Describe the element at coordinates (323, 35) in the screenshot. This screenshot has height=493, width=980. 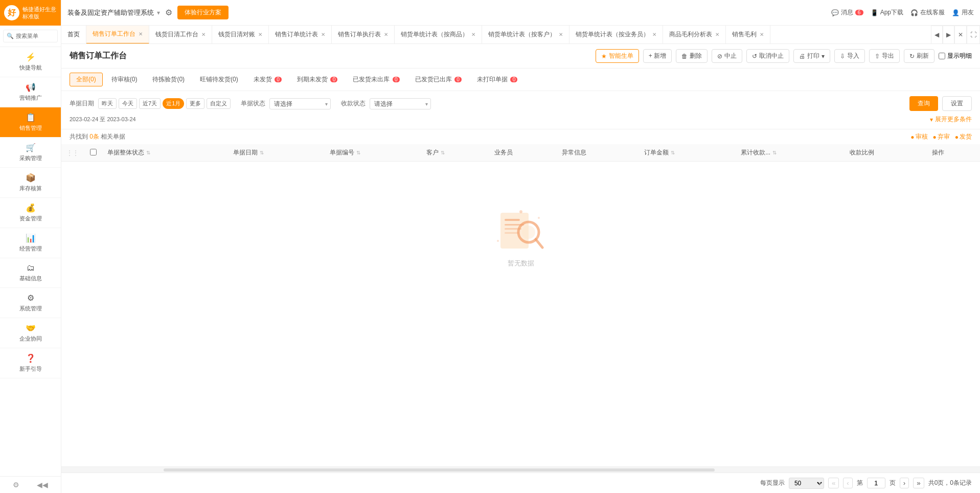
I see `tab-close-sales-stat: ✕` at that location.